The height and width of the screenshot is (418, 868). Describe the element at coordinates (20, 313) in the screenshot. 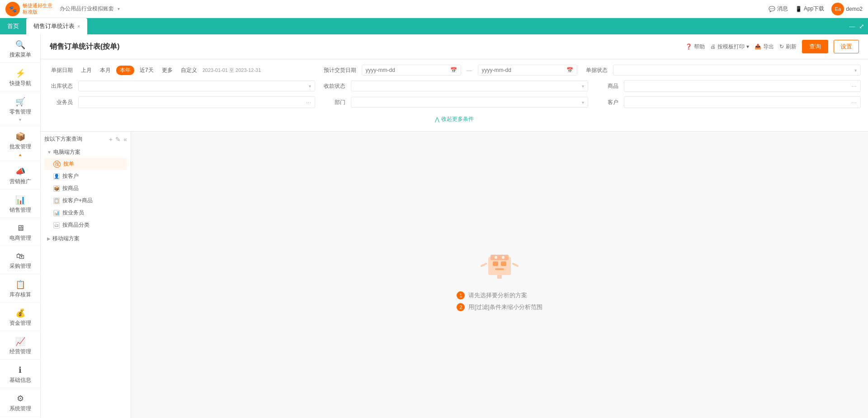

I see `finance-icon: 💰` at that location.